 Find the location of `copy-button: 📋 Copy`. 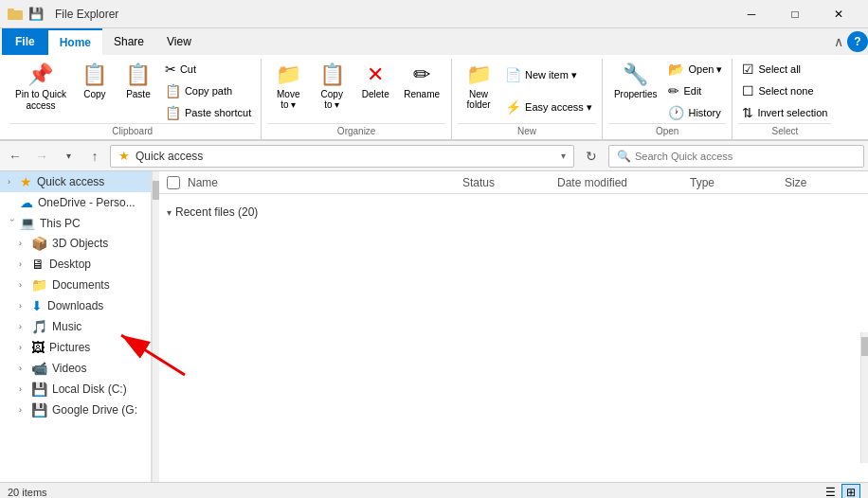

copy-button: 📋 Copy is located at coordinates (95, 91).